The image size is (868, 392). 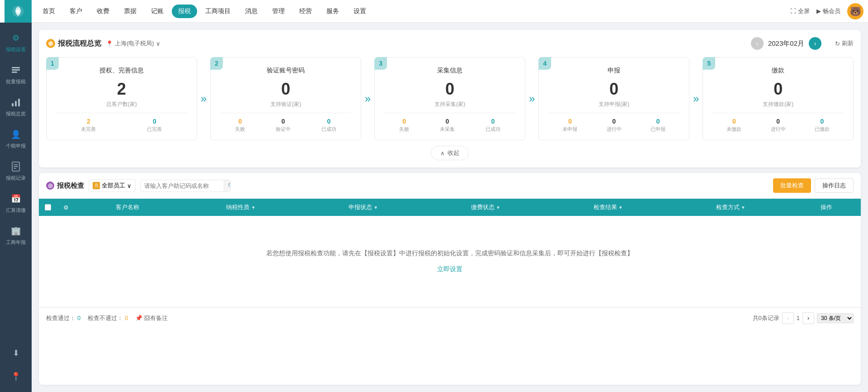 I want to click on table-col-fee-status: 缴费状态 ▼, so click(x=486, y=207).